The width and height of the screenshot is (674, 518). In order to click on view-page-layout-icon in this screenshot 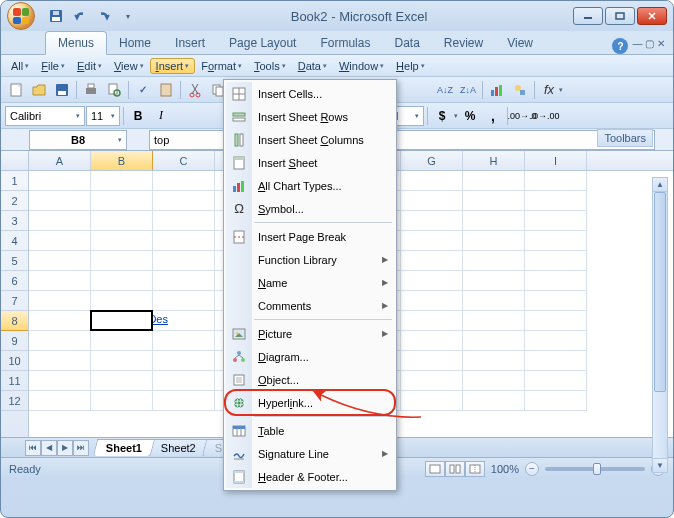, I will do `click(455, 469)`.